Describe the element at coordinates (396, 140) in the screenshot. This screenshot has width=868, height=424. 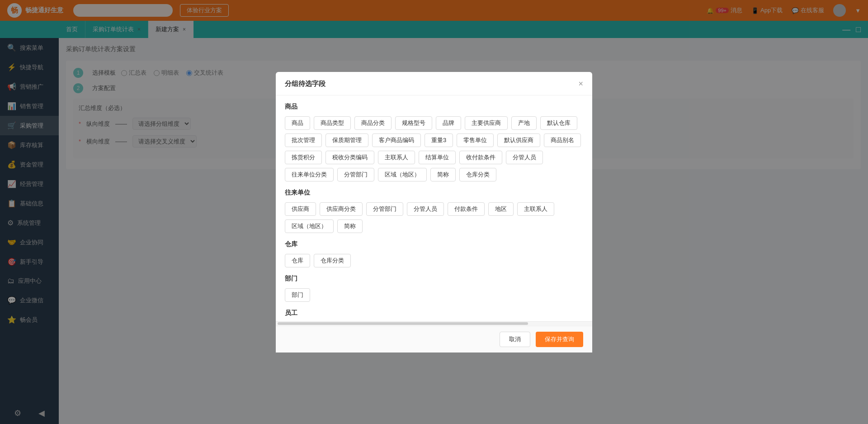
I see `field-tag-customer-code: 客户商品编码` at that location.